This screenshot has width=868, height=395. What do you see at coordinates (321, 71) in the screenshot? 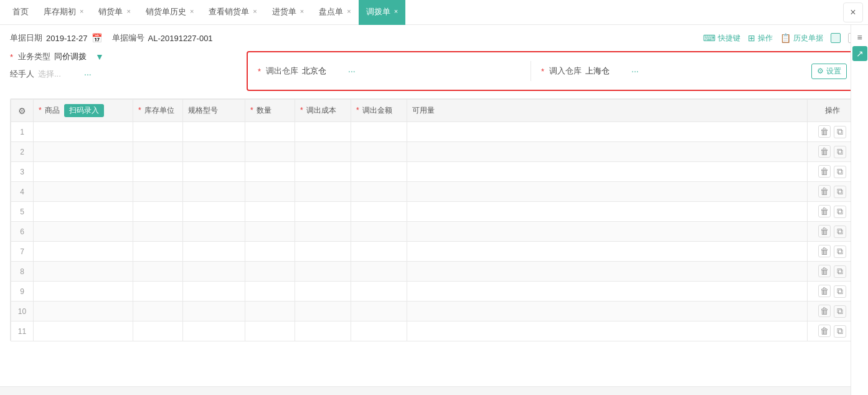
I see `transfer-out-value: 北京仓` at bounding box center [321, 71].